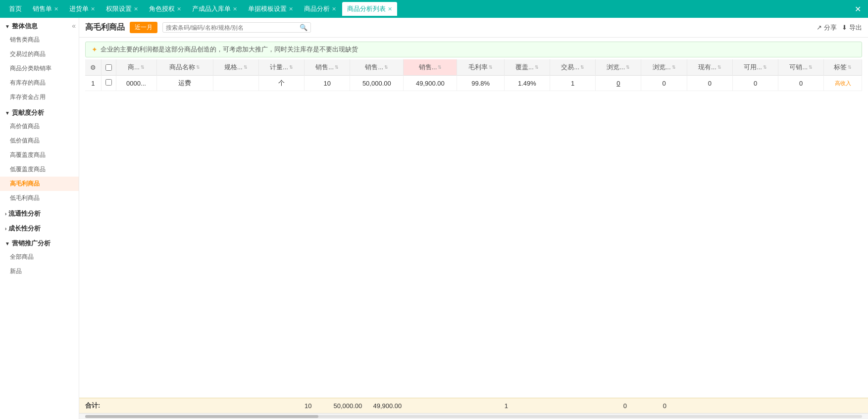  I want to click on footer-label: 合计:, so click(98, 406).